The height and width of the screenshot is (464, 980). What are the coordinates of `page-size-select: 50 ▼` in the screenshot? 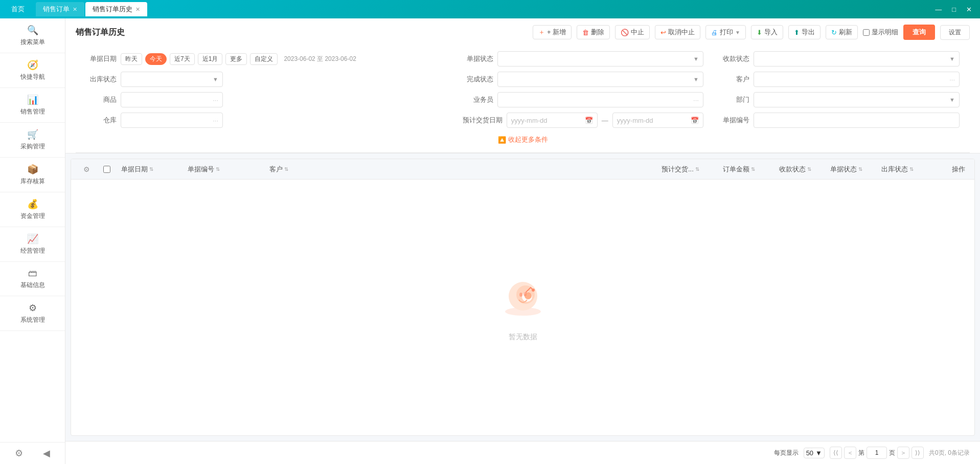 It's located at (814, 453).